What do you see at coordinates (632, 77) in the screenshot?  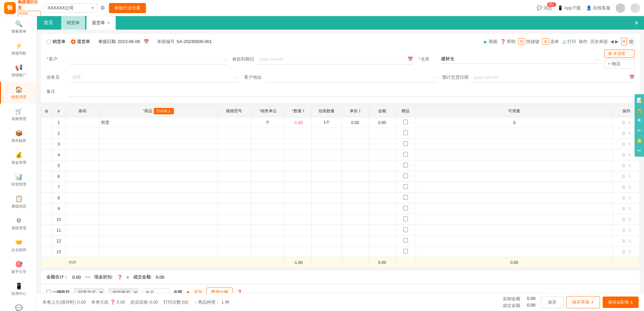 I see `delivery-date-icon: 📅` at bounding box center [632, 77].